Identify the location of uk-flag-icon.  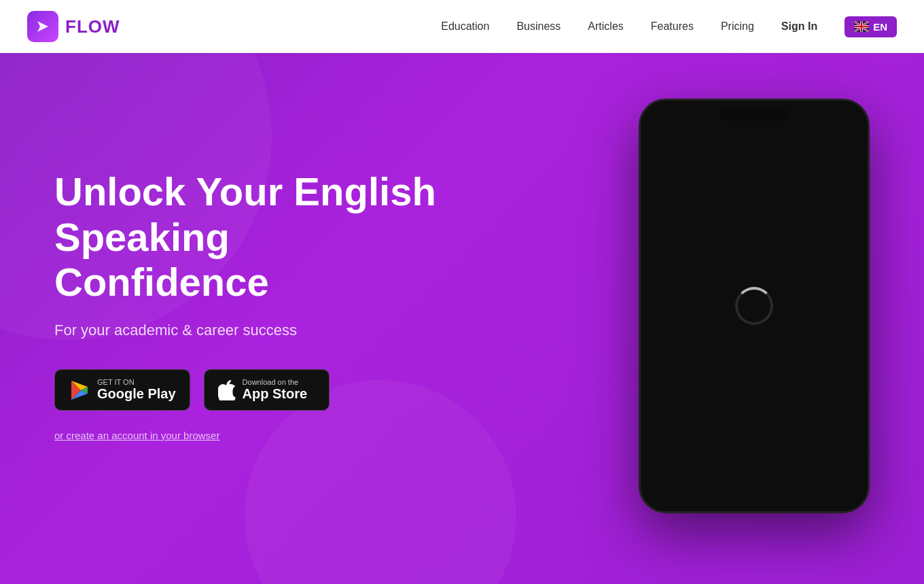
(861, 27).